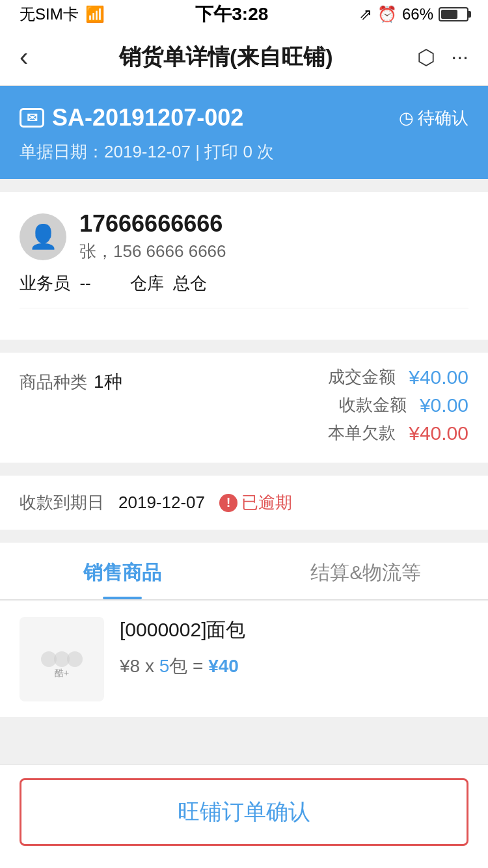 Image resolution: width=488 pixels, height=868 pixels. I want to click on warehouse-label: 仓库 总仓, so click(169, 284).